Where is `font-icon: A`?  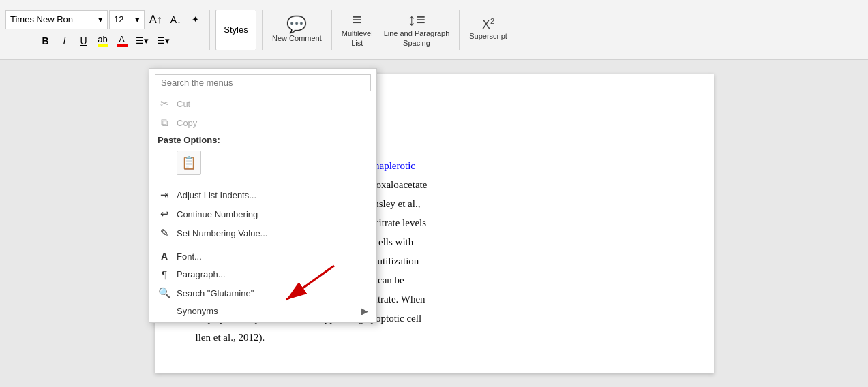
font-icon: A is located at coordinates (164, 256).